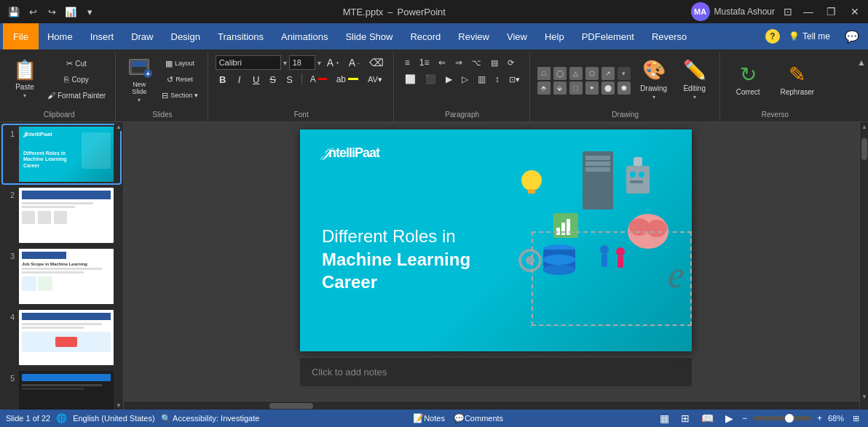  Describe the element at coordinates (76, 63) in the screenshot. I see `cut-button: ✂Cut` at that location.